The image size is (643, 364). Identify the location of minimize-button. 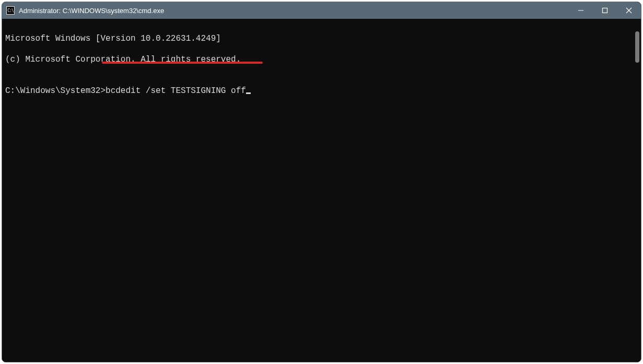
(581, 10).